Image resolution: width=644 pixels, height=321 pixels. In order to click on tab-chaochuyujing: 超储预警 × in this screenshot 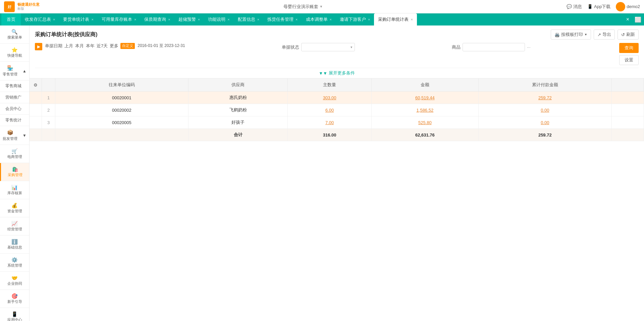, I will do `click(189, 19)`.